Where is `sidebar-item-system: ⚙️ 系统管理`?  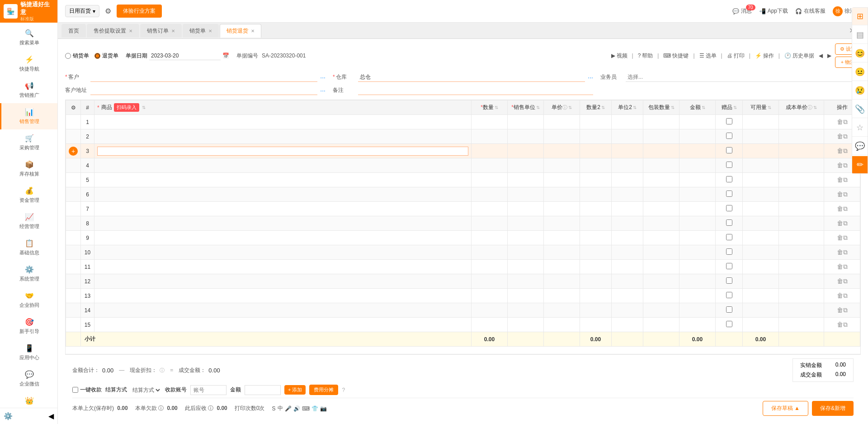 sidebar-item-system: ⚙️ 系统管理 is located at coordinates (29, 274).